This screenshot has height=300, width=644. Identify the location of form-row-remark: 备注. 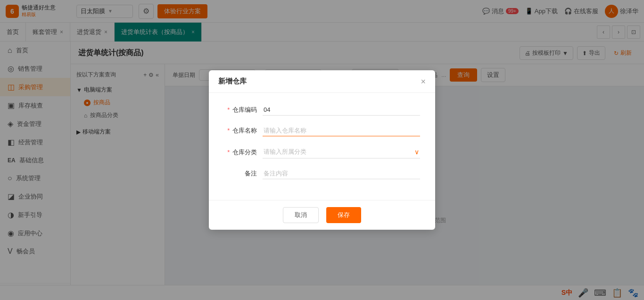
(322, 174).